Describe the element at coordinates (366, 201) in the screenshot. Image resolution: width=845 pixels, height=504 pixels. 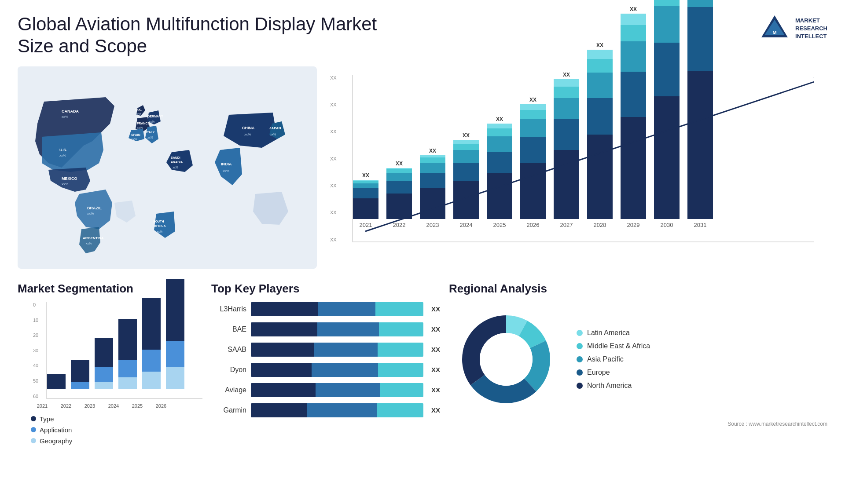
I see `bar-group: XX2021` at that location.